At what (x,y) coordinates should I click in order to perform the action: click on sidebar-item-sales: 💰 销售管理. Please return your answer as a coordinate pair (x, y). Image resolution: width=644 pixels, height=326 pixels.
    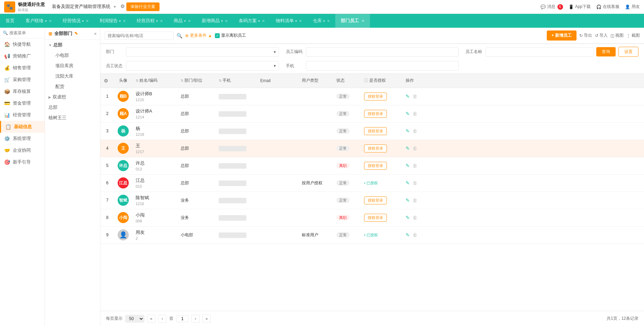
    Looking at the image, I should click on (22, 68).